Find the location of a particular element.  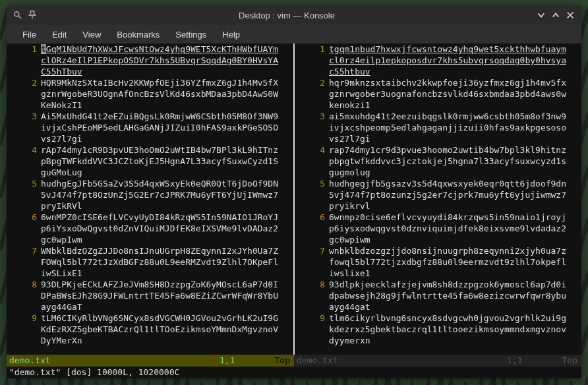

titlebar: Desktop : vim — Konsole is located at coordinates (294, 15).